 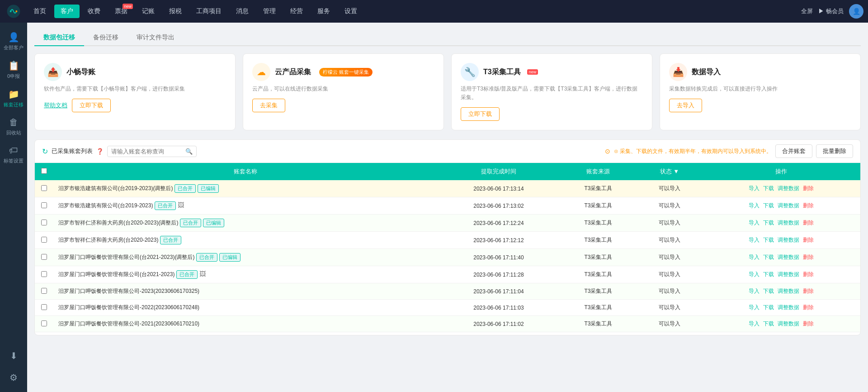 I want to click on go-collect-btn: 去采集, so click(x=269, y=105).